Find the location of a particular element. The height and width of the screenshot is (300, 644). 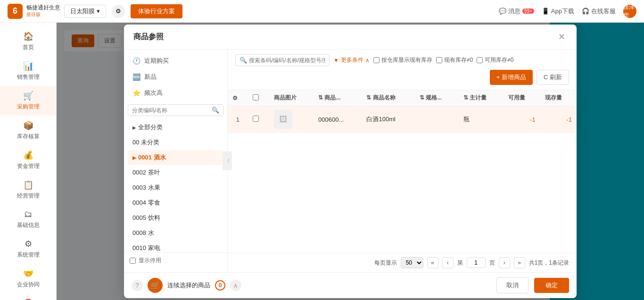

message-badge: 99+ is located at coordinates (528, 11).